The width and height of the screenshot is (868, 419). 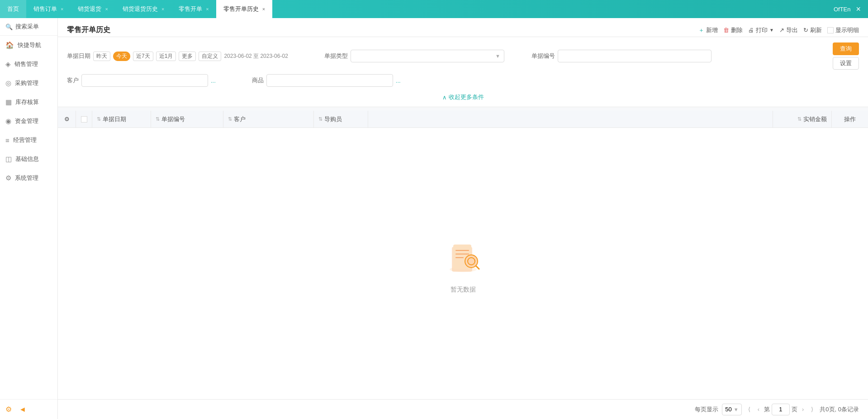 What do you see at coordinates (166, 56) in the screenshot?
I see `date-btn-1month: 近1月` at bounding box center [166, 56].